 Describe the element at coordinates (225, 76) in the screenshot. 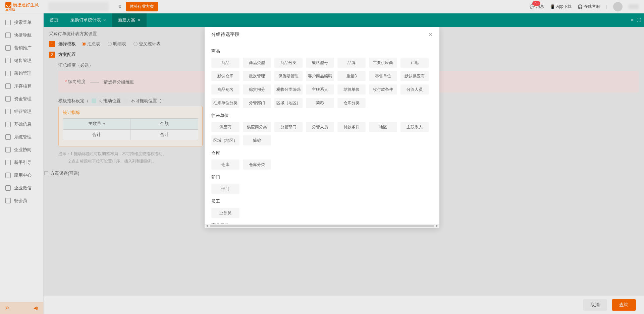

I see `field-chip: 默认仓库` at that location.